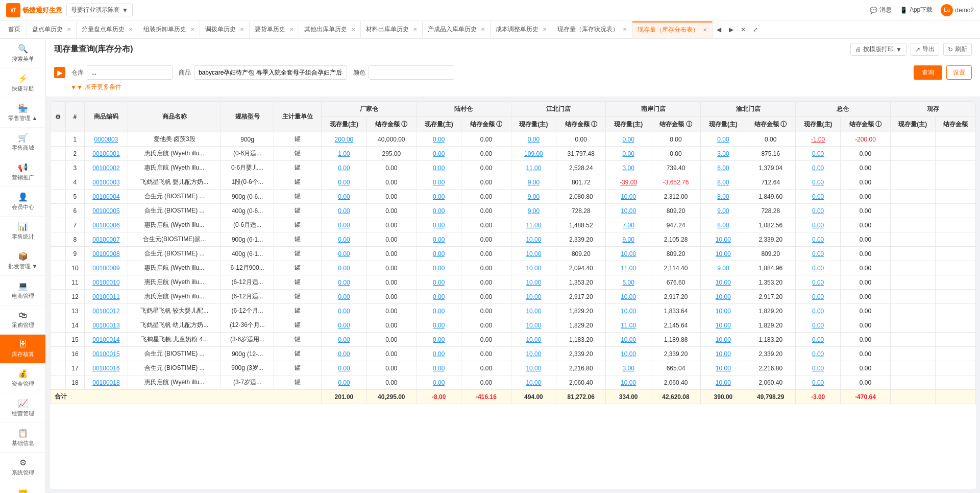  I want to click on store-selector: 母婴行业演示陈套 ▼, so click(100, 10).